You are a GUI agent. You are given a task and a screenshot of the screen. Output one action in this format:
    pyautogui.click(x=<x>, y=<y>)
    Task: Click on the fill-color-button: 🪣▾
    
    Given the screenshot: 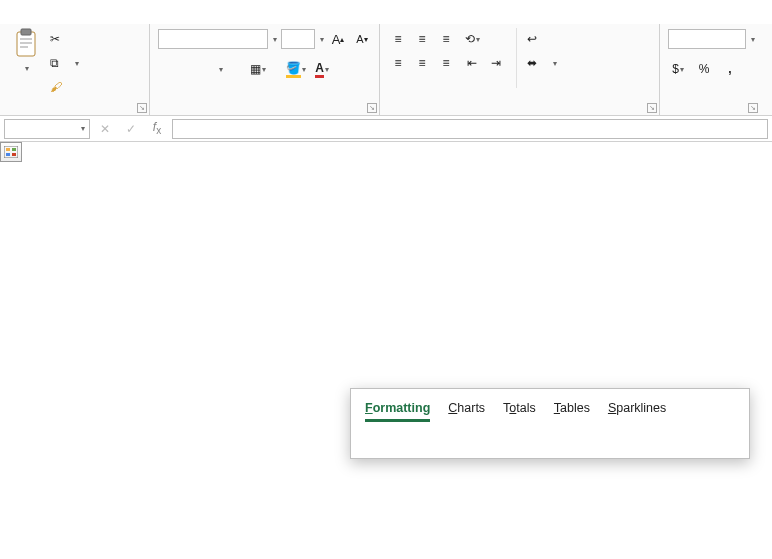 What is the action you would take?
    pyautogui.click(x=296, y=69)
    